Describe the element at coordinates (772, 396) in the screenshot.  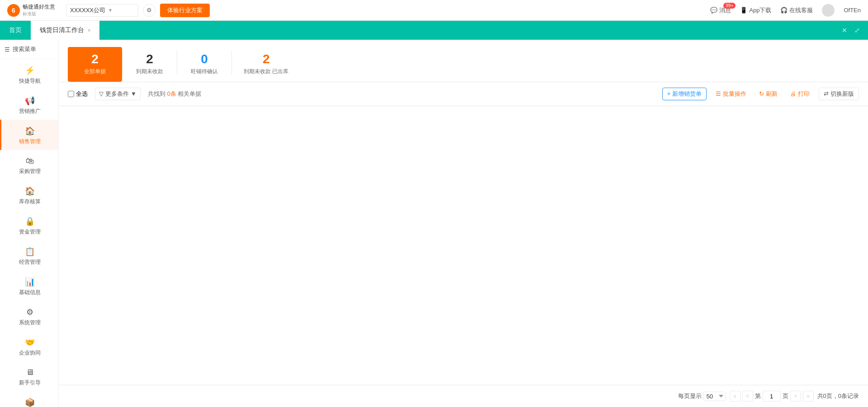
I see `page-number-input` at that location.